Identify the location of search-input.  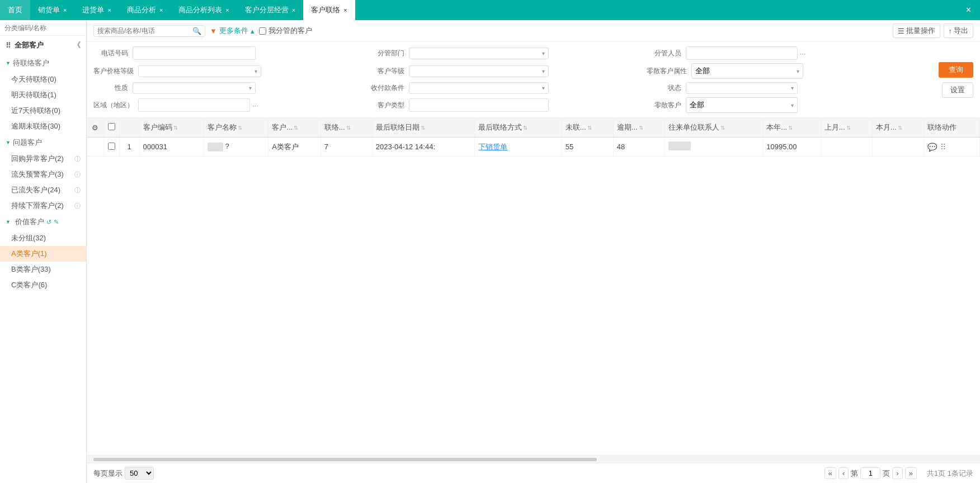
(145, 31).